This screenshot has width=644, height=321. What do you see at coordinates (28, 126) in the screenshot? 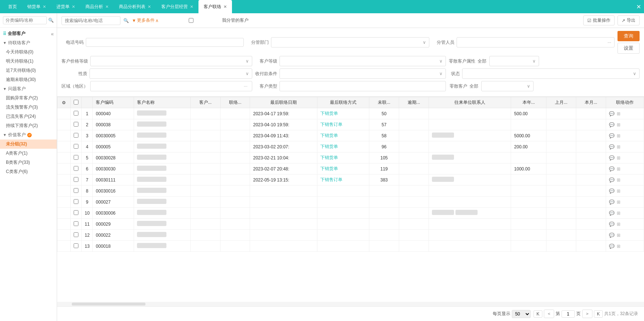
I see `declining-customers: 持续下滑客户(2)` at bounding box center [28, 126].